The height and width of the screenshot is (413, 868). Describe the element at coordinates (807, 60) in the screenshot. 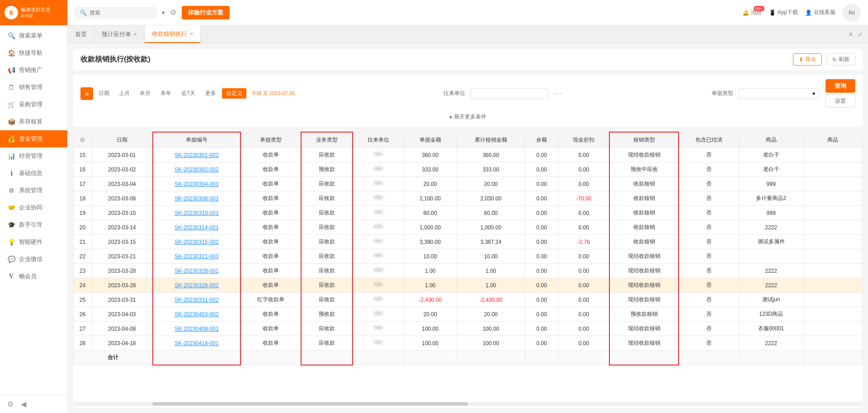

I see `export-button: ⬆ 导出` at that location.